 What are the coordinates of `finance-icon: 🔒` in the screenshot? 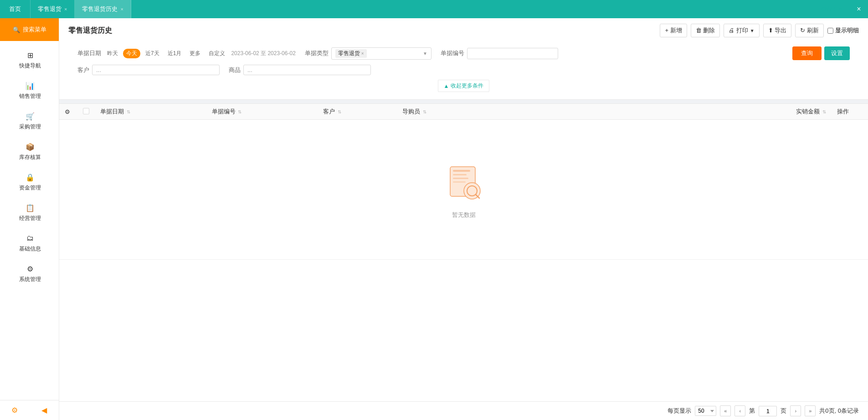 It's located at (30, 177).